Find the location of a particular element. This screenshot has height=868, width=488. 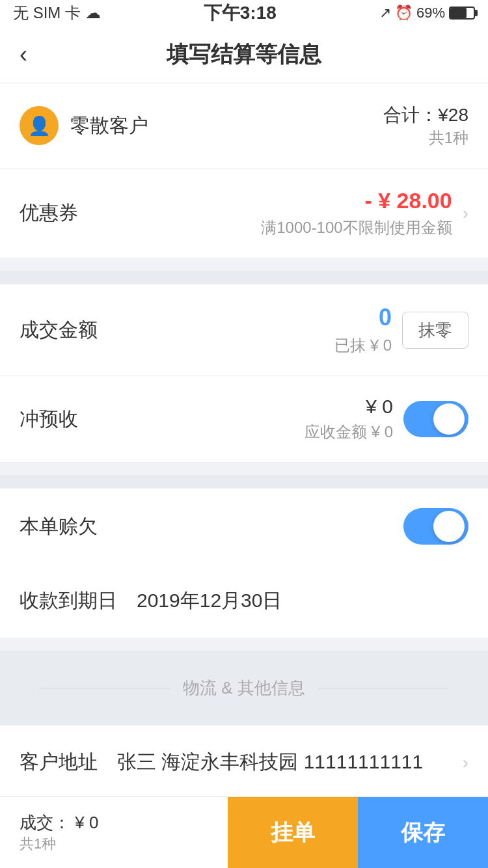

prepayment-row: 冲预收 ¥ 0 应收金额 ¥ 0 is located at coordinates (244, 419).